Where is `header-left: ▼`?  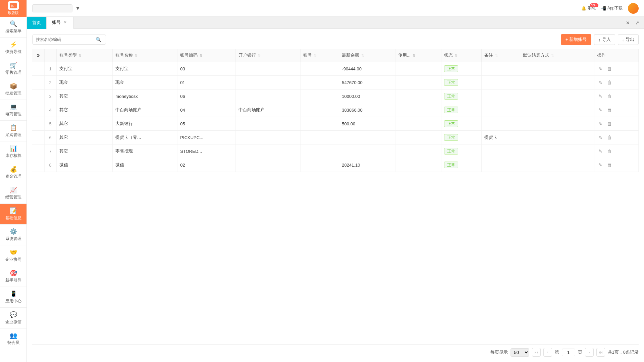
header-left: ▼ is located at coordinates (56, 8).